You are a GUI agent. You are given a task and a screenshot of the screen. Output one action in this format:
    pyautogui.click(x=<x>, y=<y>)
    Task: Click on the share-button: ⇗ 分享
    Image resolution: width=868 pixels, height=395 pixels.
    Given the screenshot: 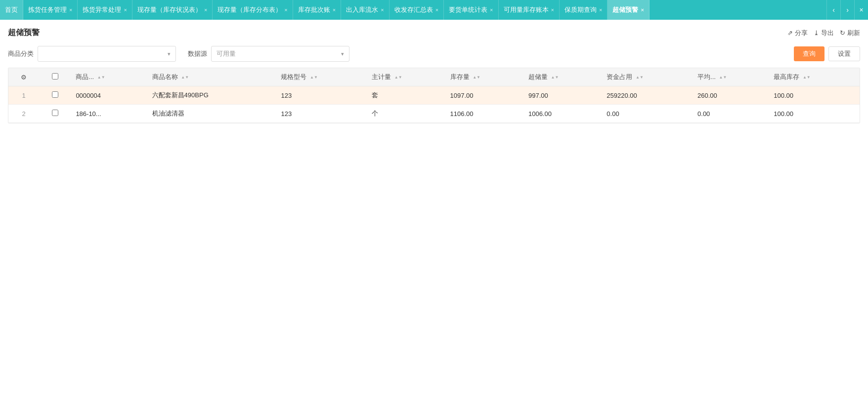 What is the action you would take?
    pyautogui.click(x=798, y=33)
    